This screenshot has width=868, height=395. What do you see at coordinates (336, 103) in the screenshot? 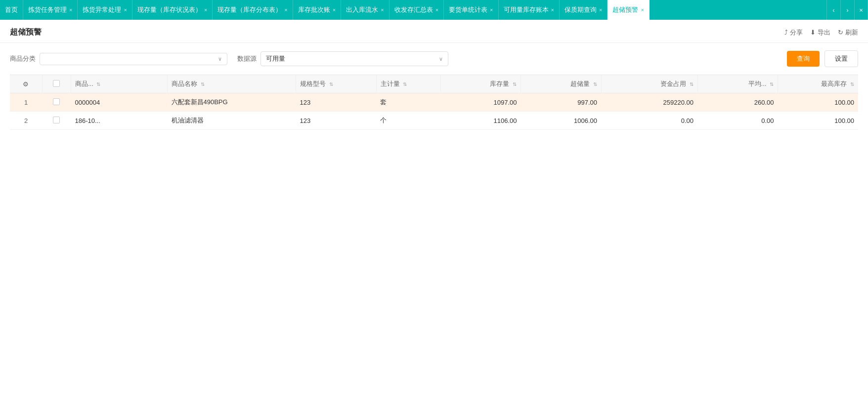
I see `row-spec-0: 123` at bounding box center [336, 103].